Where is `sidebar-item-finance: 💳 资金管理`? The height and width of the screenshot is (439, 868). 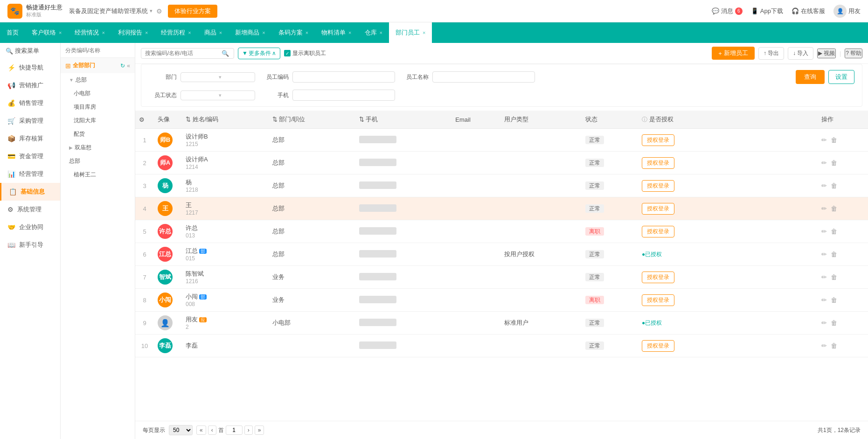
sidebar-item-finance: 💳 资金管理 is located at coordinates (30, 156).